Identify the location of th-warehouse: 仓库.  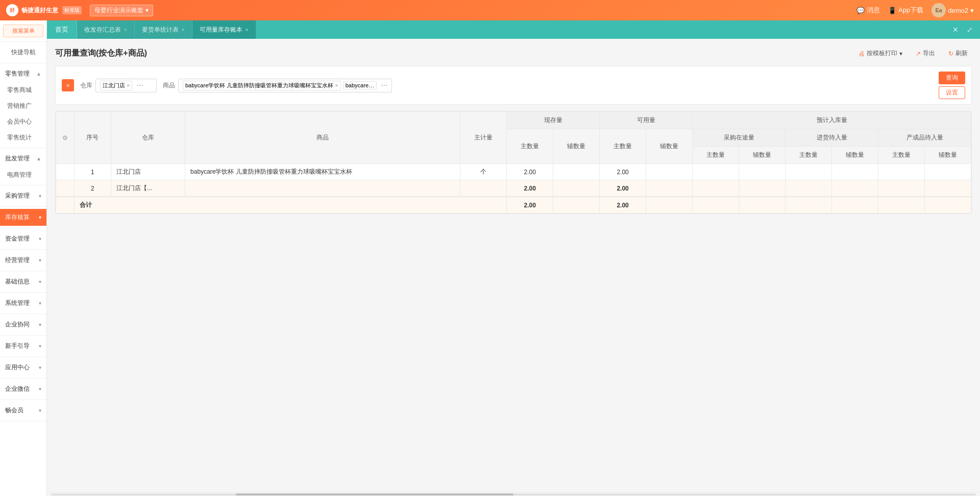
(148, 138).